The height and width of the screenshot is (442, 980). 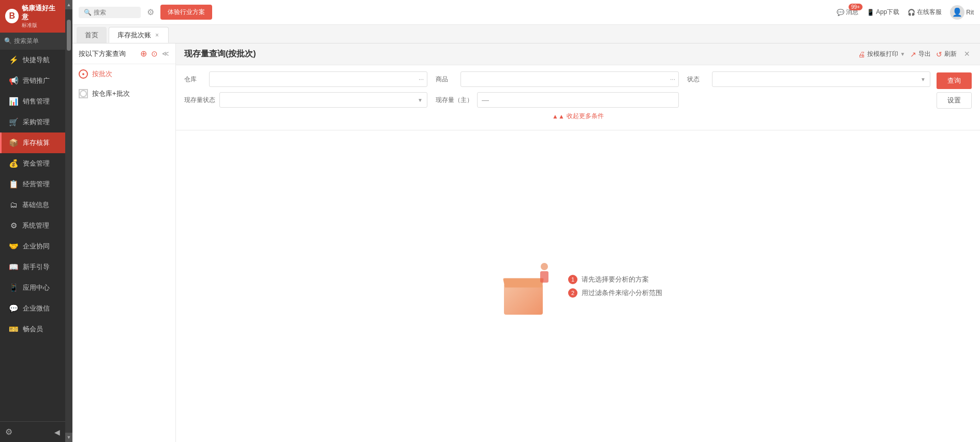 I want to click on sidebar-item-enterprise: 🤝 企业协同, so click(x=33, y=246).